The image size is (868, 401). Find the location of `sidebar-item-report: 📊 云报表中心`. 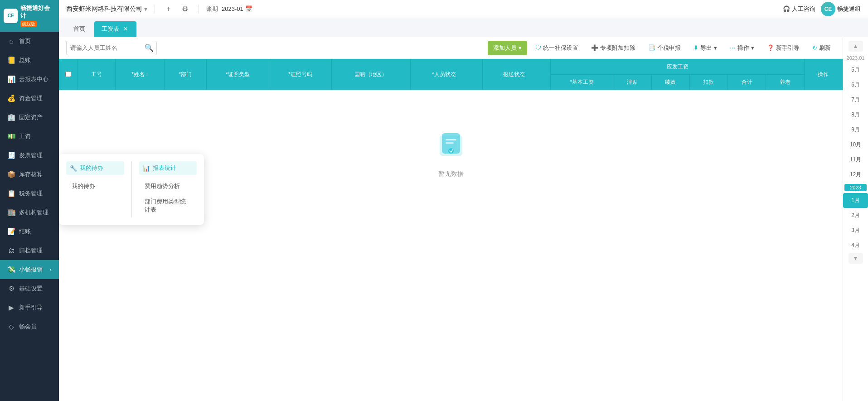

sidebar-item-report: 📊 云报表中心 is located at coordinates (29, 79).